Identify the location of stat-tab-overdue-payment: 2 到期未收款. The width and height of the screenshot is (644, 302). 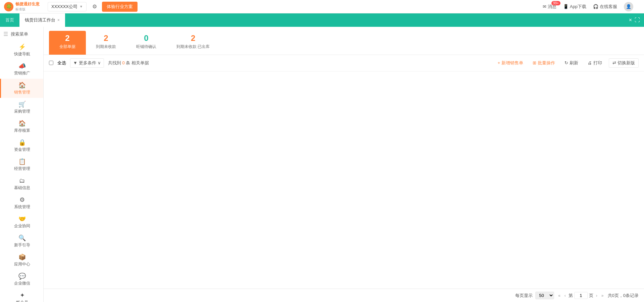
(106, 43).